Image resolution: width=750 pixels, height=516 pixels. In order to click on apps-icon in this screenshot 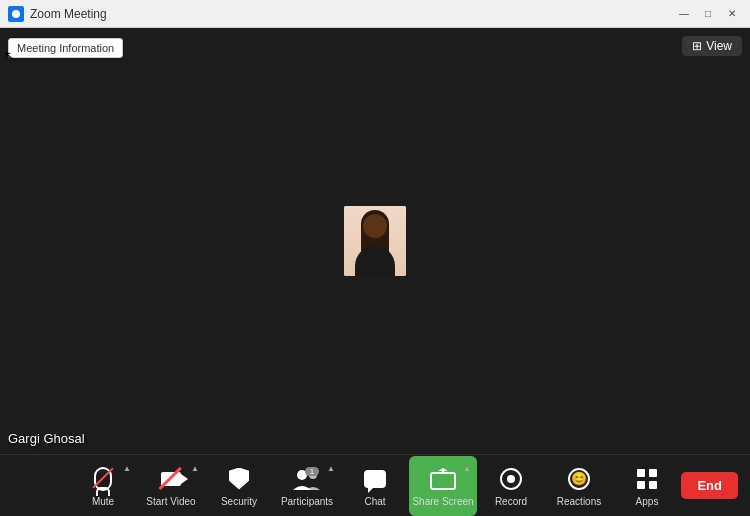, I will do `click(647, 479)`.